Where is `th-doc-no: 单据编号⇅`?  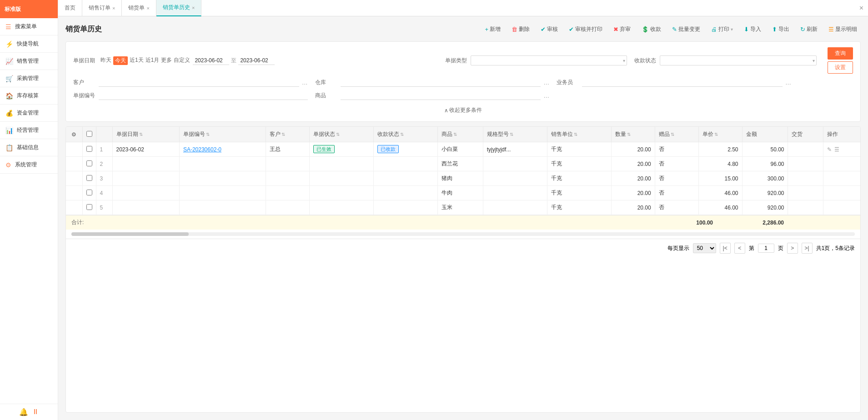 th-doc-no: 单据编号⇅ is located at coordinates (222, 135).